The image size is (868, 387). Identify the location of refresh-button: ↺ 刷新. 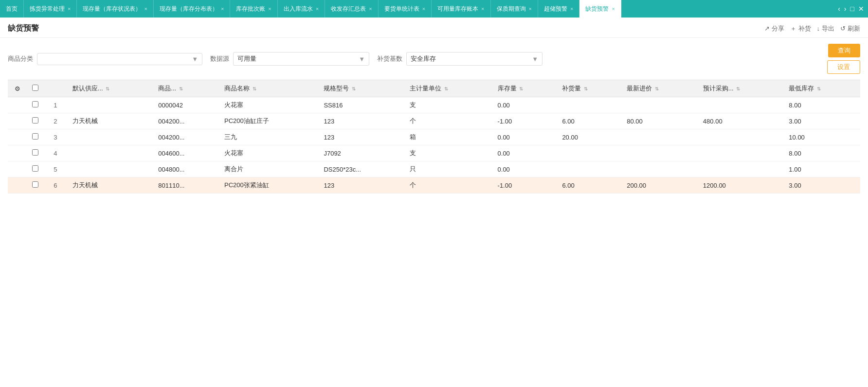
(850, 29).